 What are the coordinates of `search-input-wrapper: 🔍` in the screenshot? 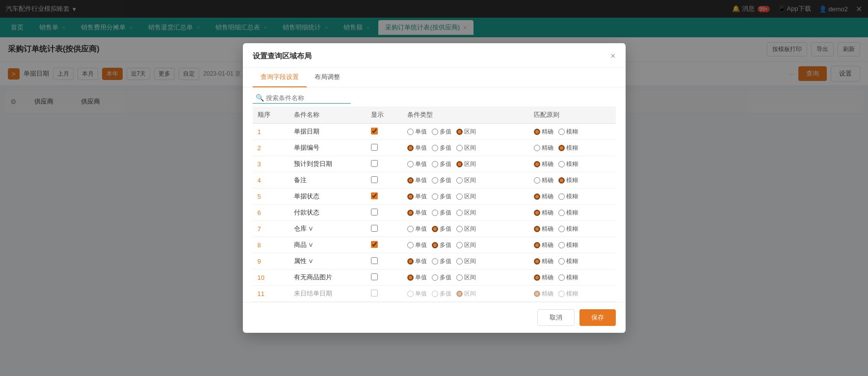 It's located at (302, 98).